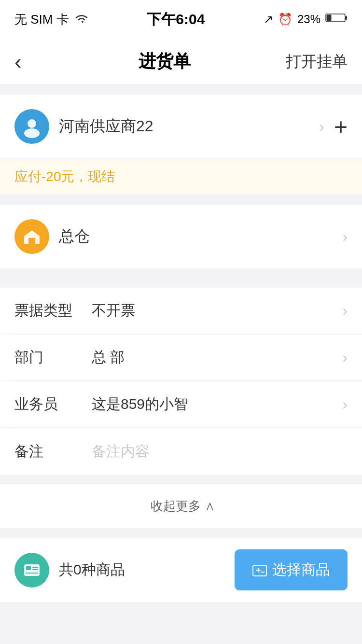 This screenshot has height=644, width=362. I want to click on dept-label: 部门, so click(48, 357).